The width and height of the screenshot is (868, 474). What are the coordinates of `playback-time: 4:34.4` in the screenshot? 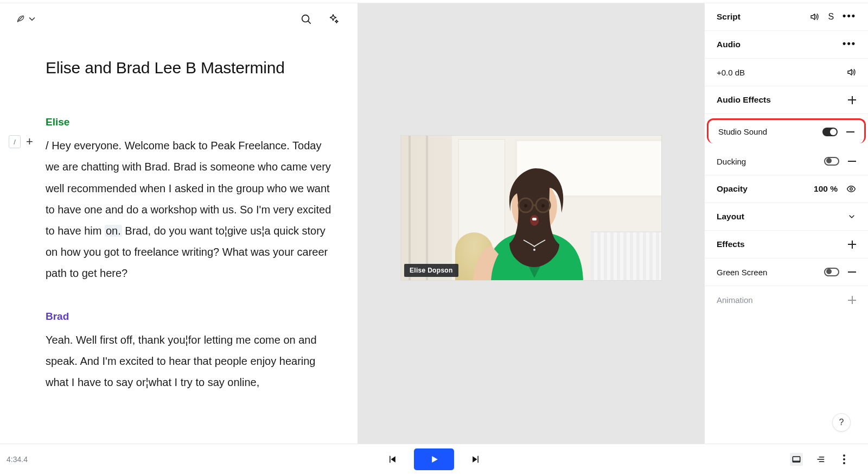 It's located at (17, 459).